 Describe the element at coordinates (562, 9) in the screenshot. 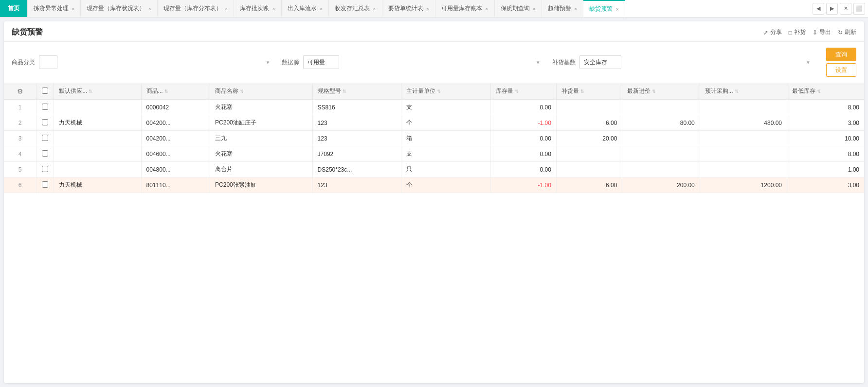

I see `tab-overstock: 超储预警 ×` at that location.